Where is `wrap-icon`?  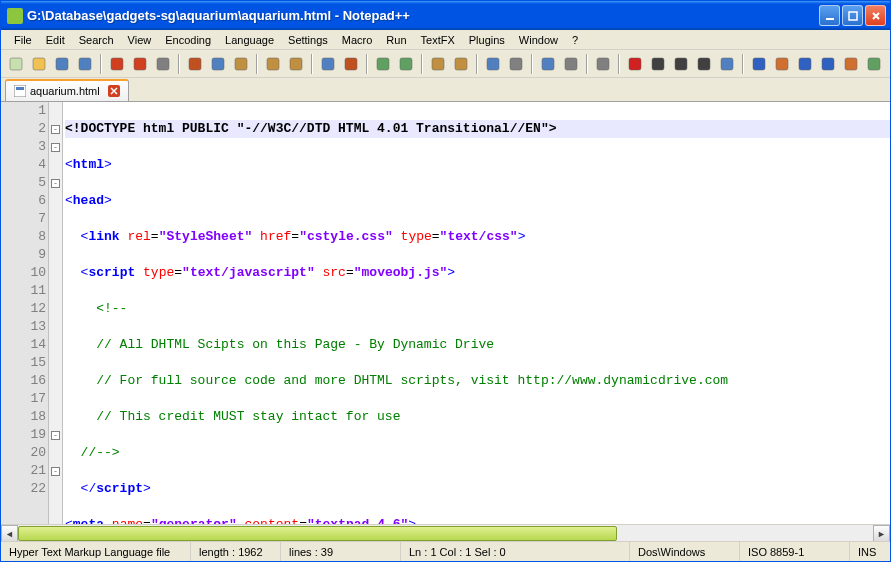 wrap-icon is located at coordinates (493, 64).